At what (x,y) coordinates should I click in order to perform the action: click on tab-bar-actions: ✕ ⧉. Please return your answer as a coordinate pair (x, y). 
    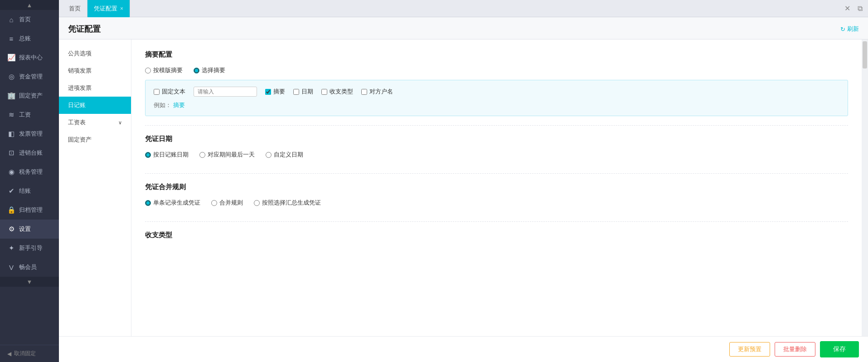
    Looking at the image, I should click on (853, 8).